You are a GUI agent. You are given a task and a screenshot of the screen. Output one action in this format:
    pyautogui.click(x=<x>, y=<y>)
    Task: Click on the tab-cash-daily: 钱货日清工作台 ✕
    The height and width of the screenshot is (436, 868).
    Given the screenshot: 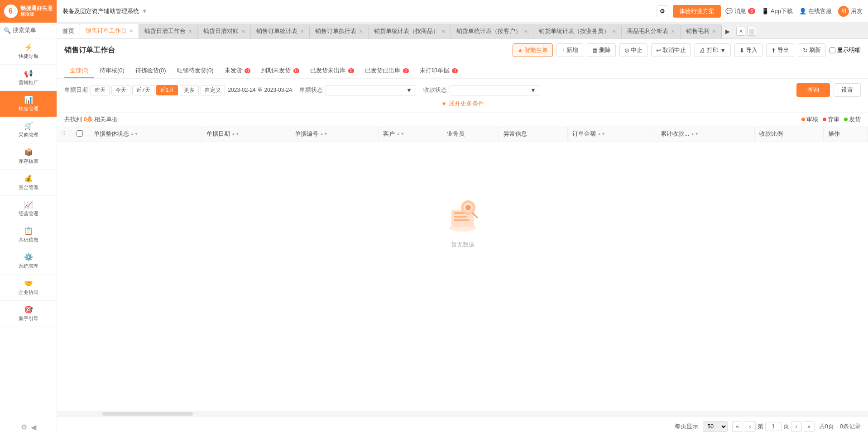 What is the action you would take?
    pyautogui.click(x=168, y=31)
    